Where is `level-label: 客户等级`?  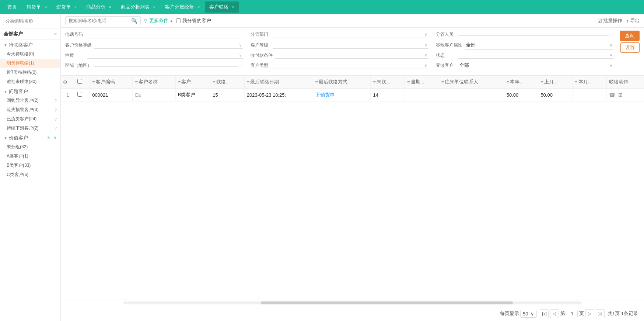
level-label: 客户等级 is located at coordinates (262, 45).